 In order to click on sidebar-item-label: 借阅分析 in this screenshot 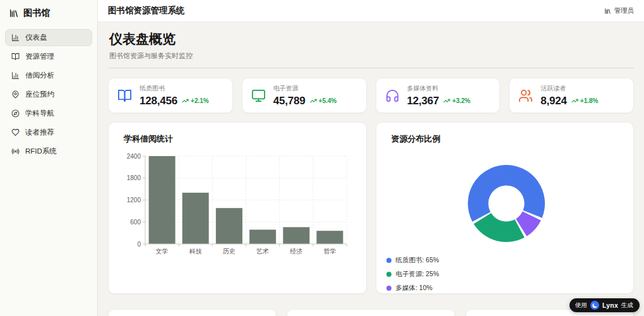, I will do `click(40, 76)`.